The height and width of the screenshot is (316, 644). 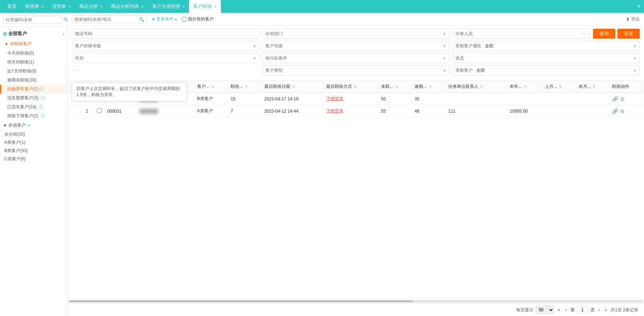 I want to click on th-uncontact: 未联... ⇅, so click(x=395, y=87).